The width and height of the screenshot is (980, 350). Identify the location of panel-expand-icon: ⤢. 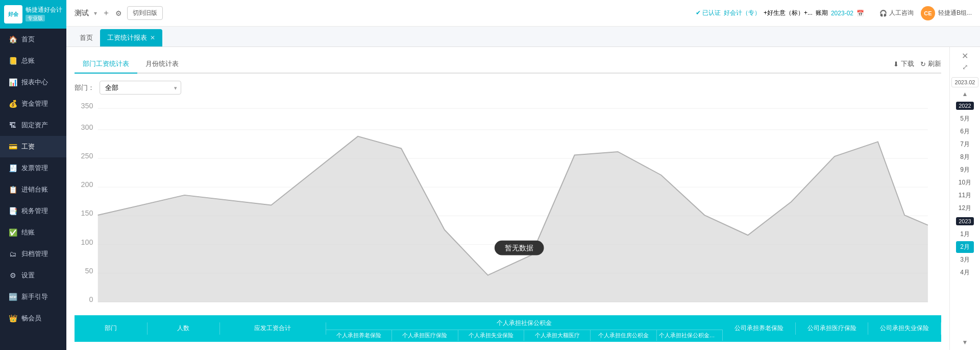
(965, 67).